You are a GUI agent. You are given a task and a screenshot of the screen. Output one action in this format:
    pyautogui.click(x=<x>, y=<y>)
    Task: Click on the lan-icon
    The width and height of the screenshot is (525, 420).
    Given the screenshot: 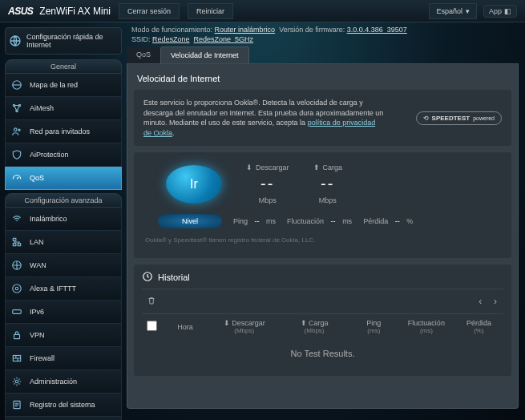 What is the action you would take?
    pyautogui.click(x=17, y=242)
    